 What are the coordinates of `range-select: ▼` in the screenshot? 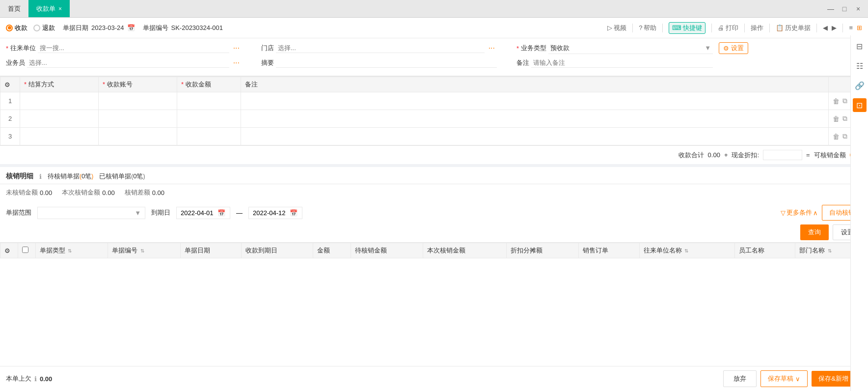 It's located at (91, 213).